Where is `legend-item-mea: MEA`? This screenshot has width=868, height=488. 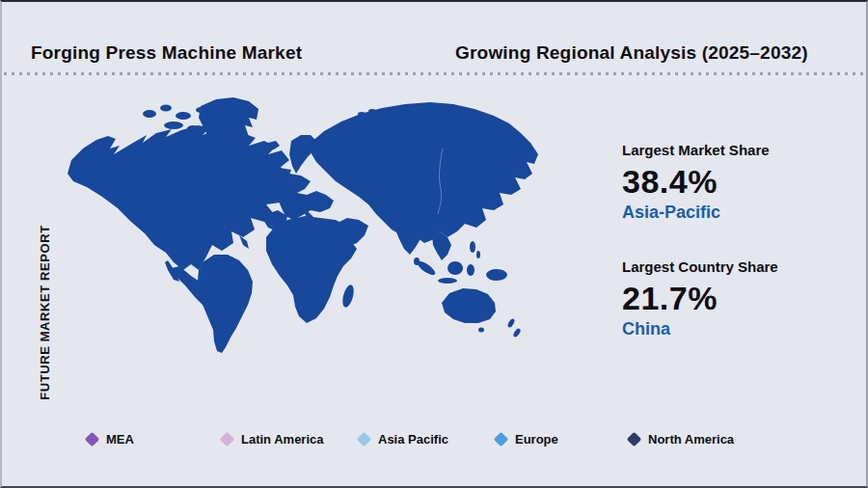 legend-item-mea: MEA is located at coordinates (110, 440).